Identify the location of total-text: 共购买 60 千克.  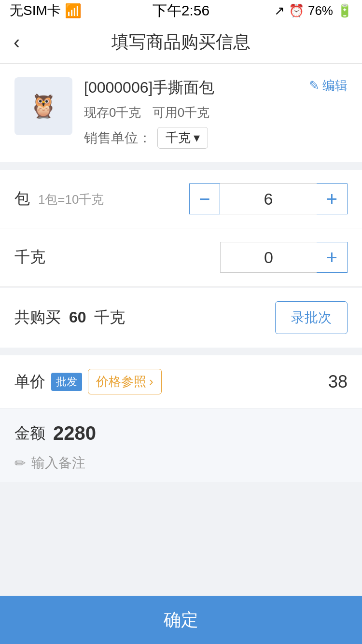
(70, 318).